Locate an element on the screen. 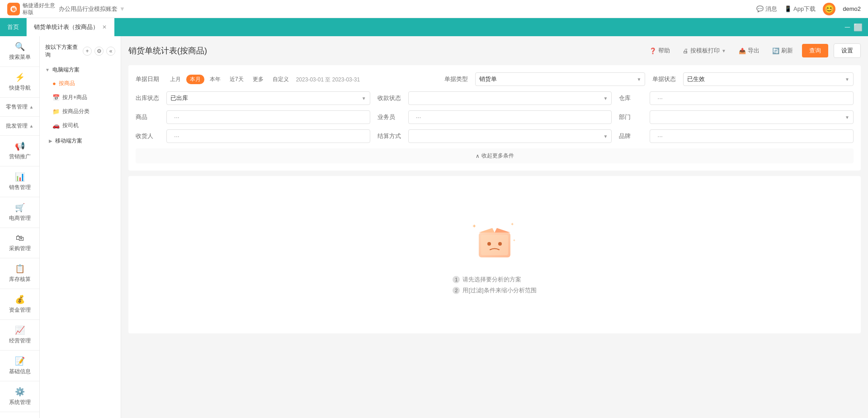  sidebar: 🔍 搜索菜单 ⚡ 快捷导航 零售管理 ▲ 批发管理 ▲ 📢 营销推广 📊 销售管… is located at coordinates (20, 227).